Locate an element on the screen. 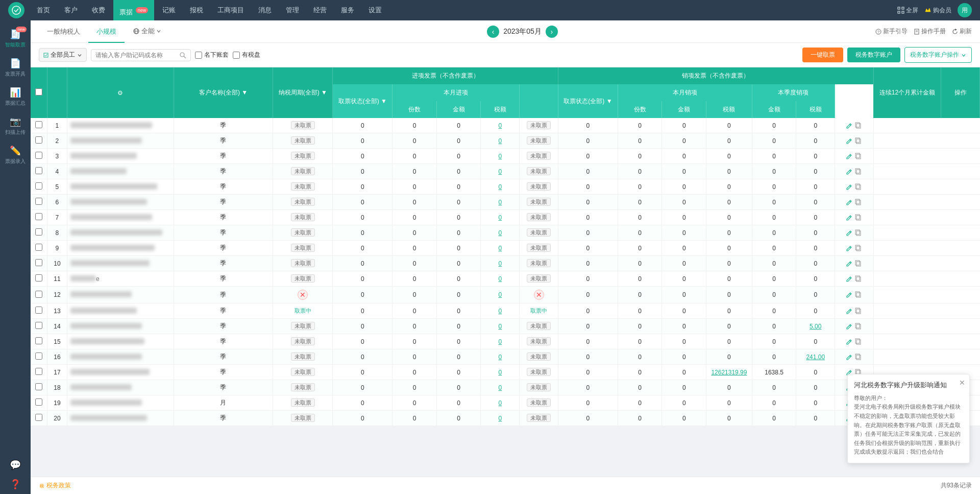  nav-tax: 报税 is located at coordinates (197, 10).